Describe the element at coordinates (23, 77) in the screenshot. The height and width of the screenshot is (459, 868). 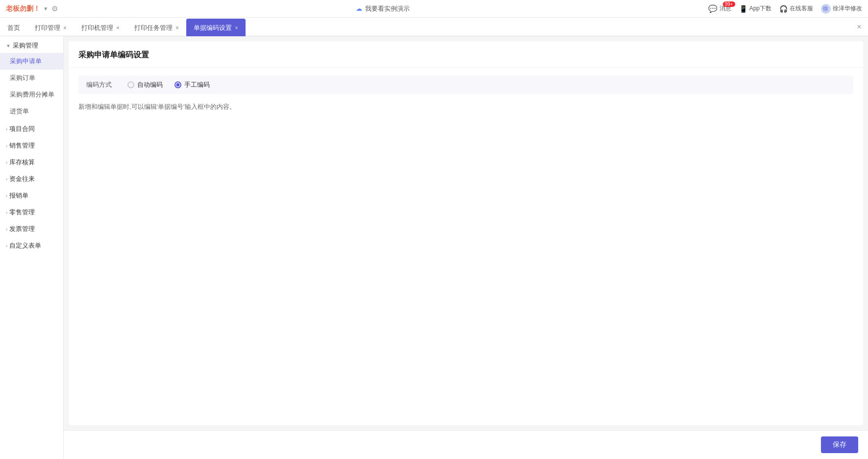
I see `sidebar-item-purchase-order-label: 采购订单` at that location.